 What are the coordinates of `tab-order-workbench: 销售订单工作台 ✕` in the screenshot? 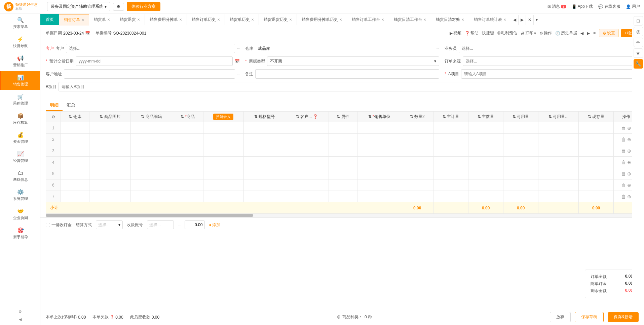 It's located at (368, 19).